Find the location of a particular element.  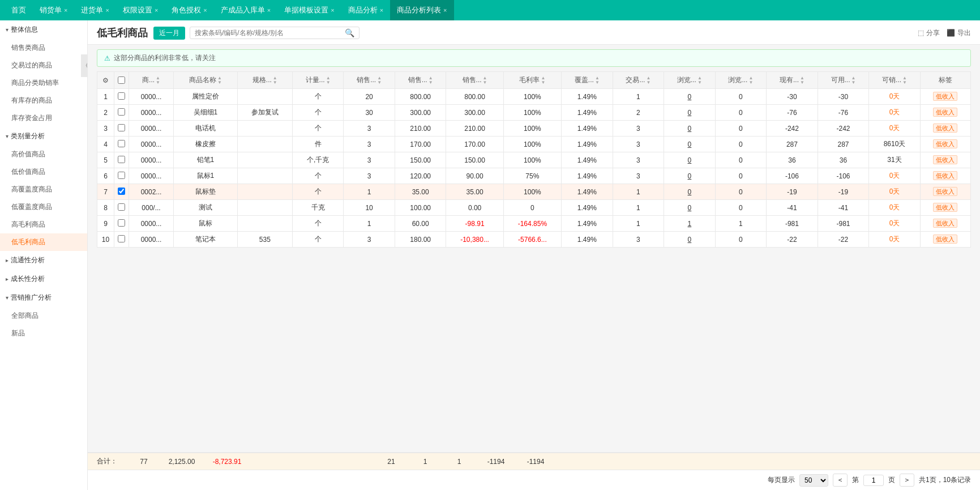

sidebar-item-high-margin: 高毛利商品 is located at coordinates (44, 224).